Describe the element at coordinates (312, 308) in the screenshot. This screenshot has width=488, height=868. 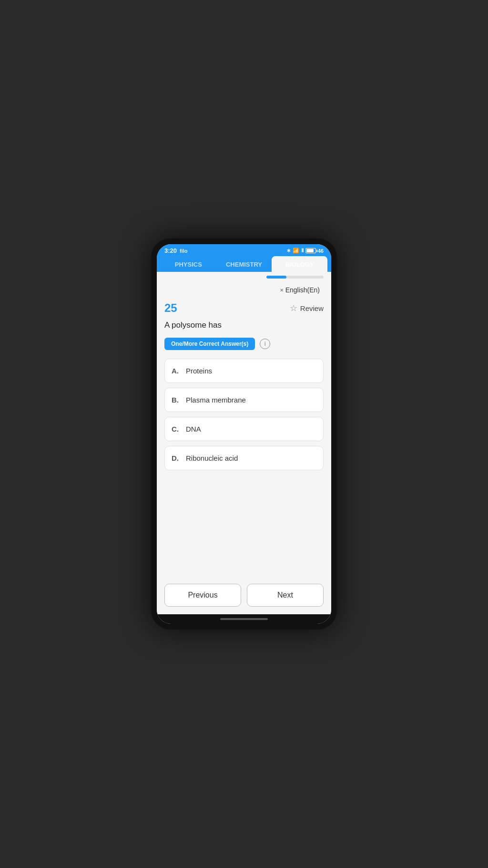
I see `review-label: Review` at that location.